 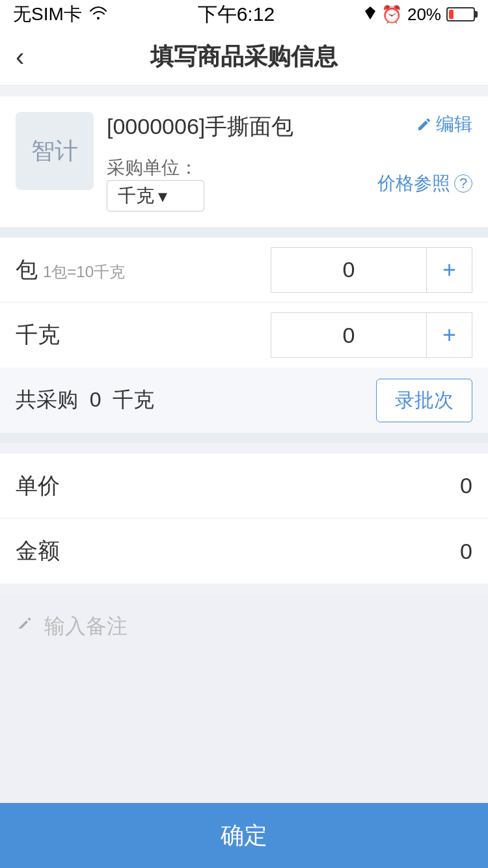 What do you see at coordinates (38, 486) in the screenshot?
I see `unit-price-label: 单价` at bounding box center [38, 486].